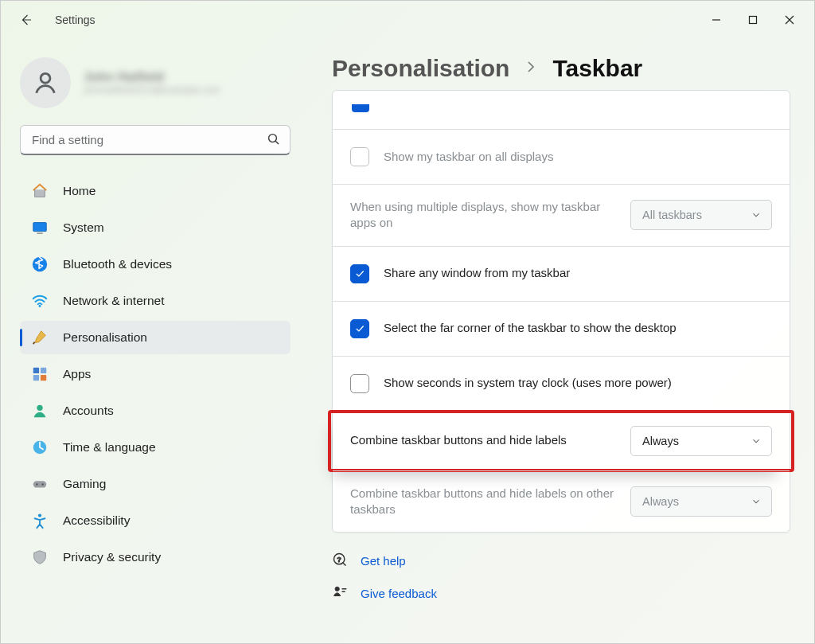  What do you see at coordinates (155, 140) in the screenshot?
I see `search-box` at bounding box center [155, 140].